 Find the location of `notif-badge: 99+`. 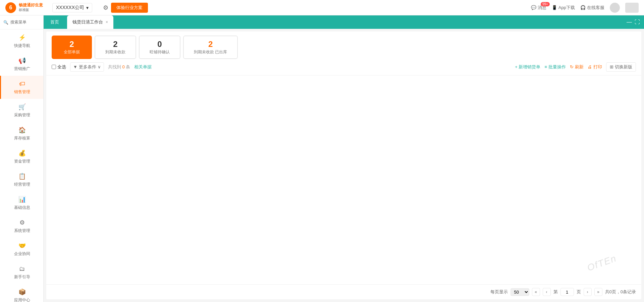

notif-badge: 99+ is located at coordinates (545, 4).